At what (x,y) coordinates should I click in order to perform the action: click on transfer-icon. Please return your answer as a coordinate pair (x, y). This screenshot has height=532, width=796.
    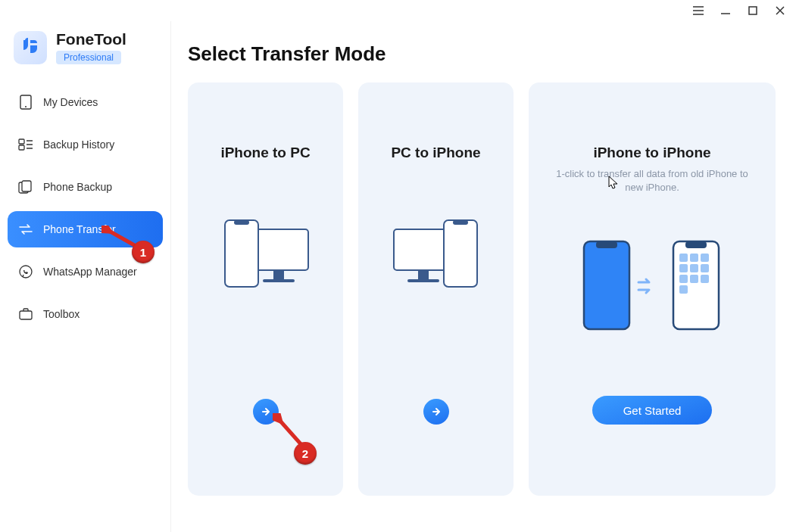
    Looking at the image, I should click on (26, 229).